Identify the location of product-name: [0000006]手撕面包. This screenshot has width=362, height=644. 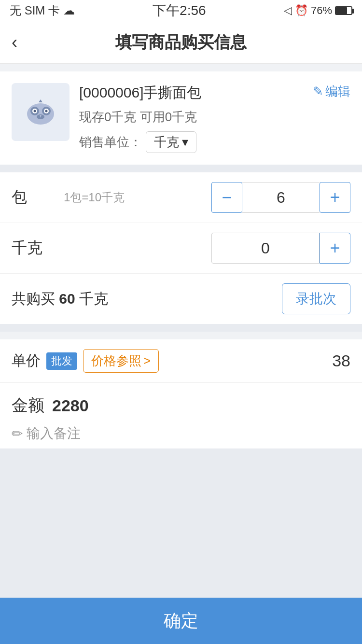
(140, 93).